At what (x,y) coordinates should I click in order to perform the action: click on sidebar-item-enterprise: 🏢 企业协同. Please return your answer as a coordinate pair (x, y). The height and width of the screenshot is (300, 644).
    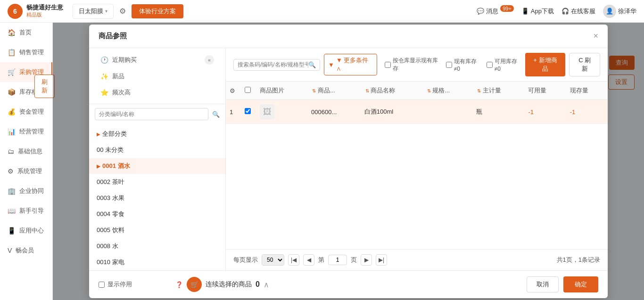
    Looking at the image, I should click on (26, 191).